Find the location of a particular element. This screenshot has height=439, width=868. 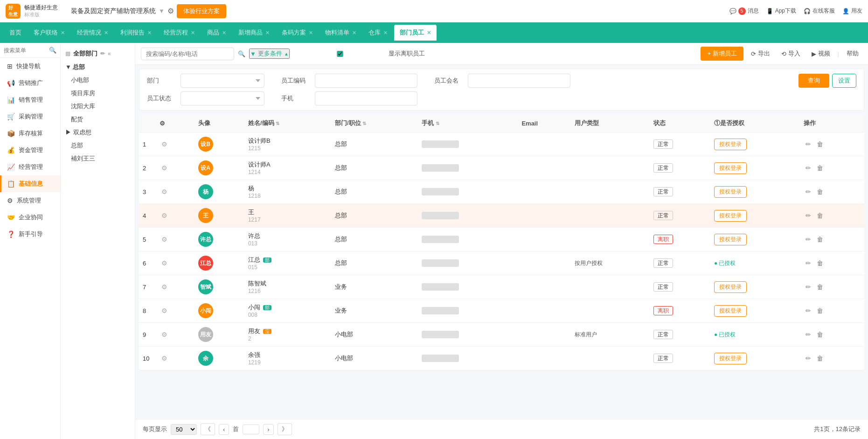

nav-tab-business: 经营情况✕ is located at coordinates (92, 33).